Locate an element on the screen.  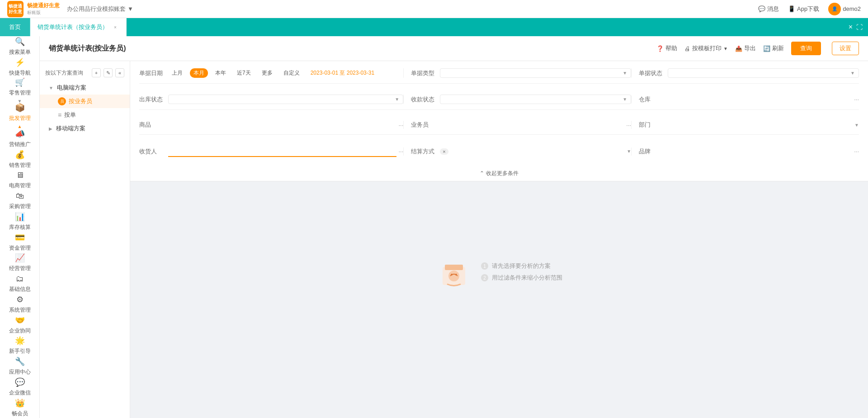
sidebar-operation: 📈 经营管理 is located at coordinates (20, 263).